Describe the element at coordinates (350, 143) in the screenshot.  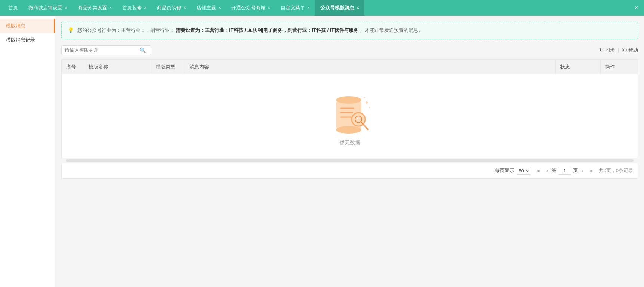
I see `empty-text: 暂无数据` at that location.